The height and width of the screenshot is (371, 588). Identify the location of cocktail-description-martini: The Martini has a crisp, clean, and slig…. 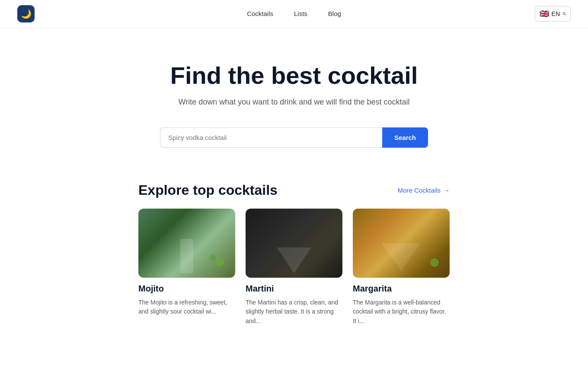
(294, 312).